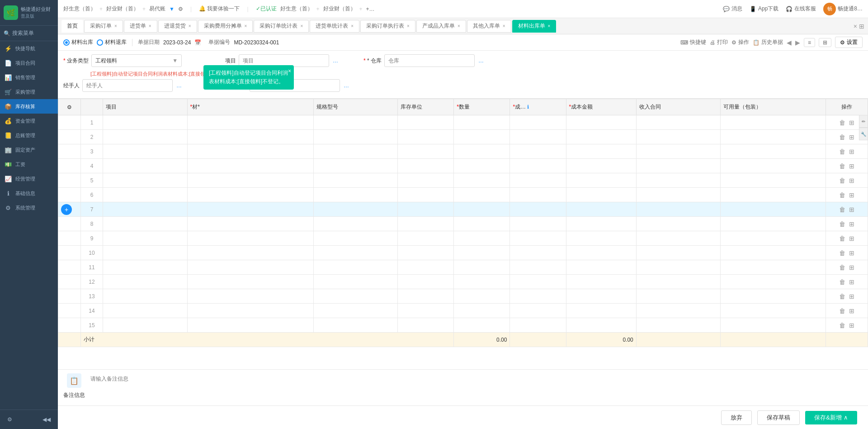  What do you see at coordinates (116, 26) in the screenshot?
I see `tab-close-purchase-order: ×` at bounding box center [116, 26].